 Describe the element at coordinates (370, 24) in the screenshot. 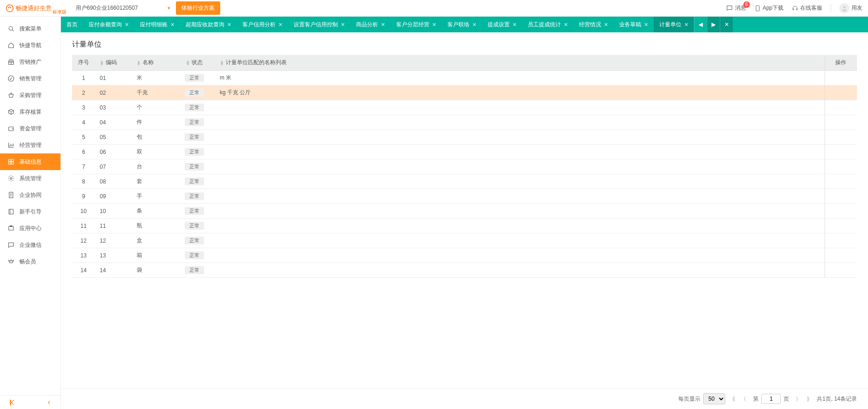

I see `tab-6: 商品分析✕` at that location.